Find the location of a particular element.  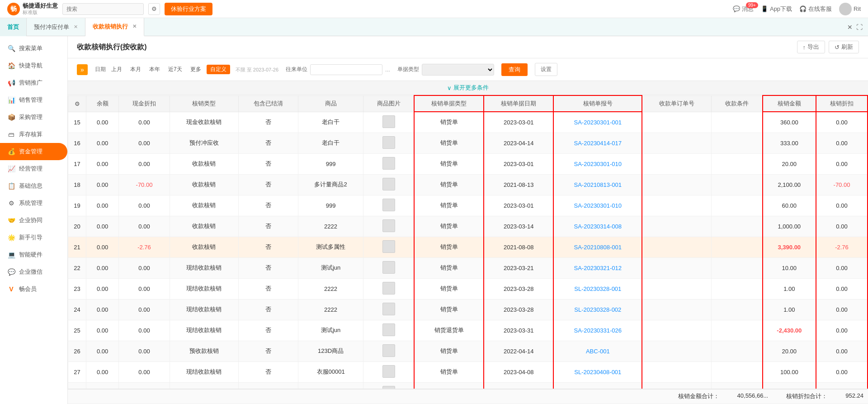

sidebar-item-wechat: 💬 企业微信 is located at coordinates (33, 272).